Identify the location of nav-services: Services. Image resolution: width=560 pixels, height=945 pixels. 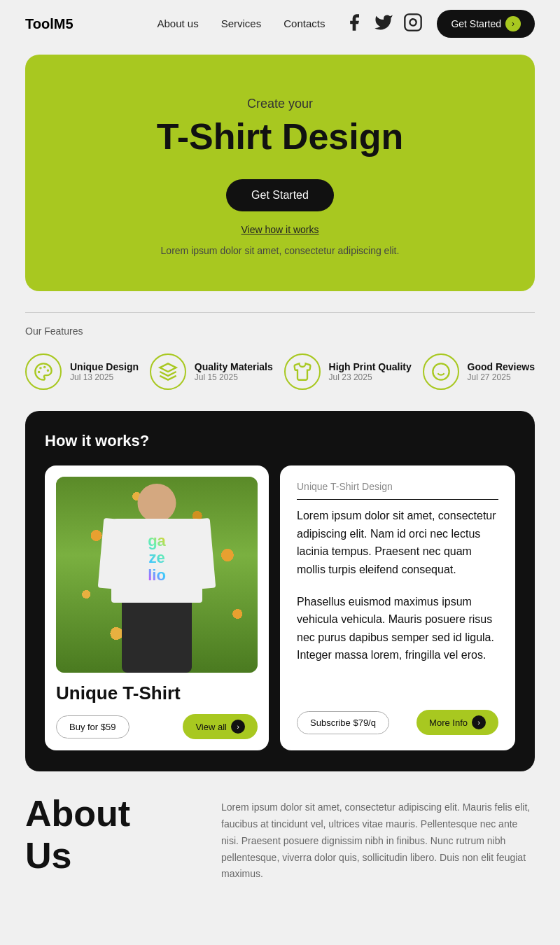
(241, 24).